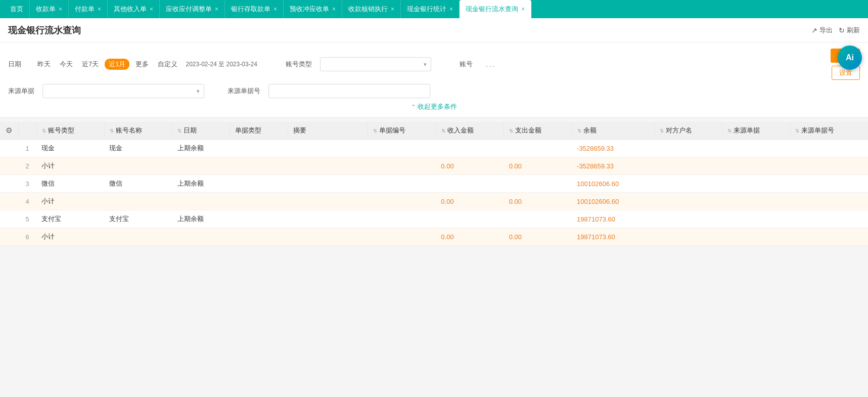 This screenshot has height=397, width=868. Describe the element at coordinates (17, 64) in the screenshot. I see `date-filter-label: 日期` at that location.